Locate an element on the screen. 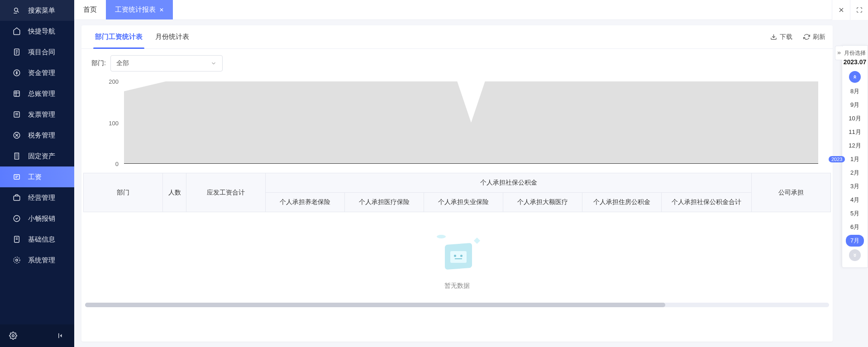  month-option-4月: 4月 is located at coordinates (855, 200).